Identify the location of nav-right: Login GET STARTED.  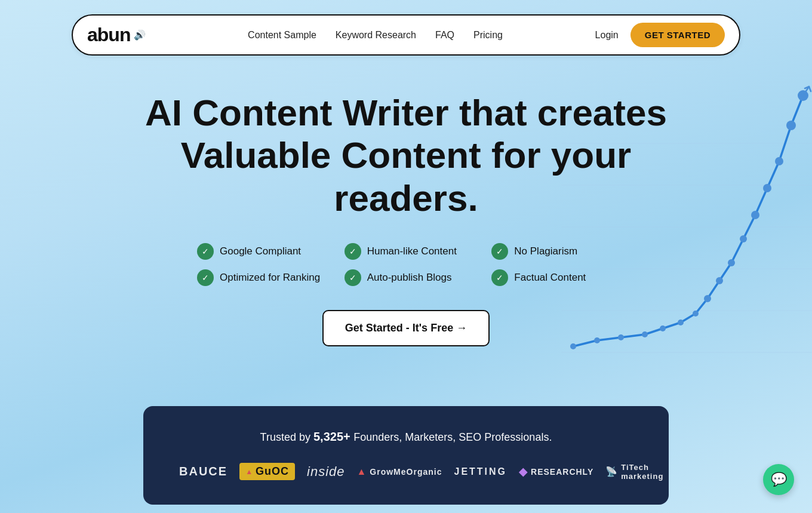
(660, 35).